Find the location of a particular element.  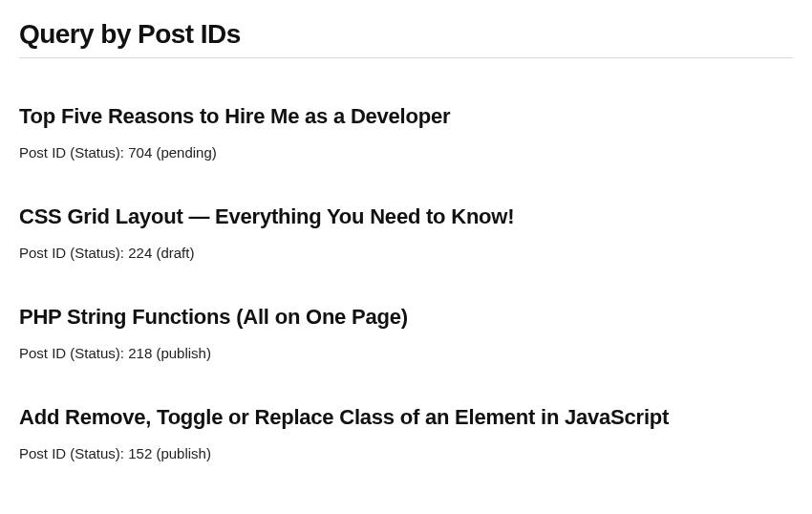

post-meta: Post ID (Status): 218 (publish) is located at coordinates (406, 353).